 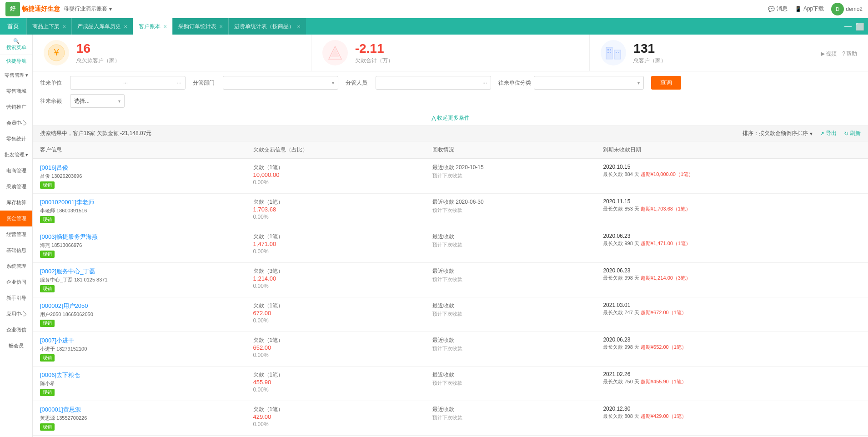 I want to click on last-collect: 最近收款 2020-10-15, so click(x=510, y=167).